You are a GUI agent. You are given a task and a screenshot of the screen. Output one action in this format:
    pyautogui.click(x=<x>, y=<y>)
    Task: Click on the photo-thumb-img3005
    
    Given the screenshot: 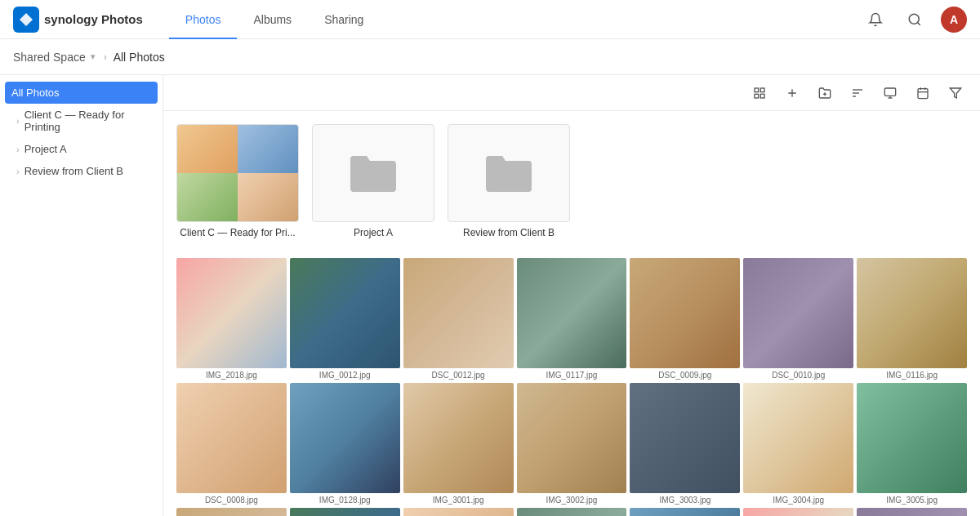 What is the action you would take?
    pyautogui.click(x=911, y=438)
    